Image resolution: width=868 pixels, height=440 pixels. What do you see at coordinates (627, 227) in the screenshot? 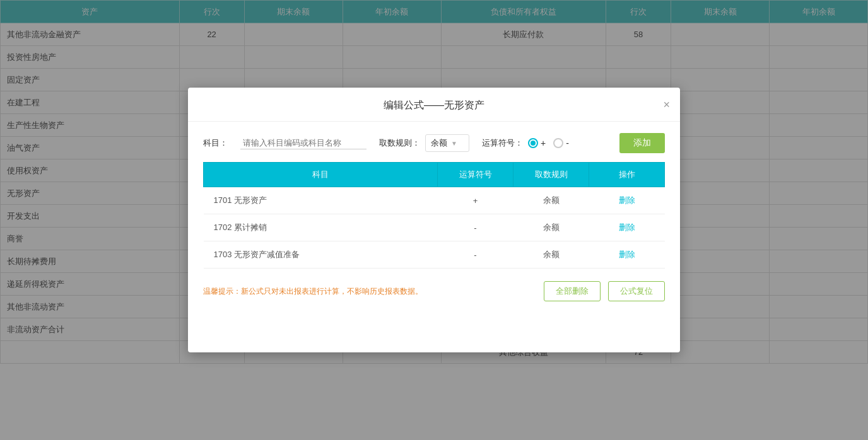
I see `row2-delete-link: 删除` at bounding box center [627, 227].